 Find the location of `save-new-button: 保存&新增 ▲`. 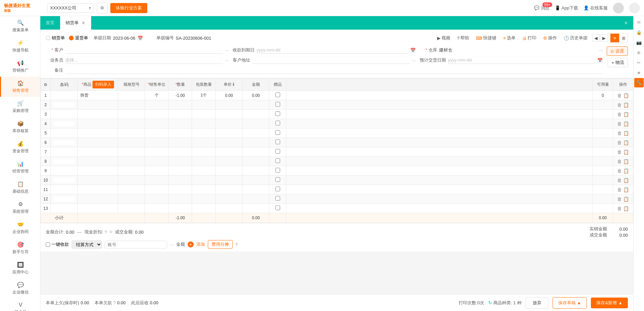

save-new-button: 保存&新增 ▲ is located at coordinates (609, 303).